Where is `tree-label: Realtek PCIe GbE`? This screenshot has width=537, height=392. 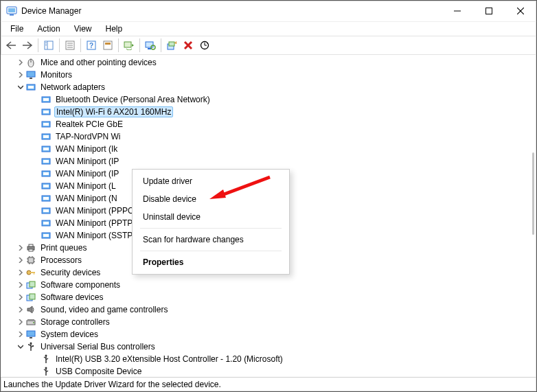
tree-label: Realtek PCIe GbE is located at coordinates (89, 124).